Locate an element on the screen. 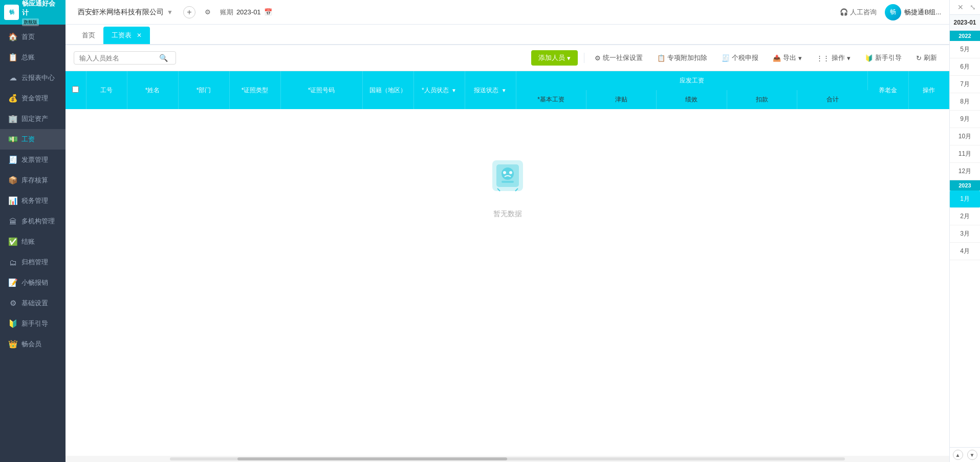  th-dept: *部门 is located at coordinates (204, 90).